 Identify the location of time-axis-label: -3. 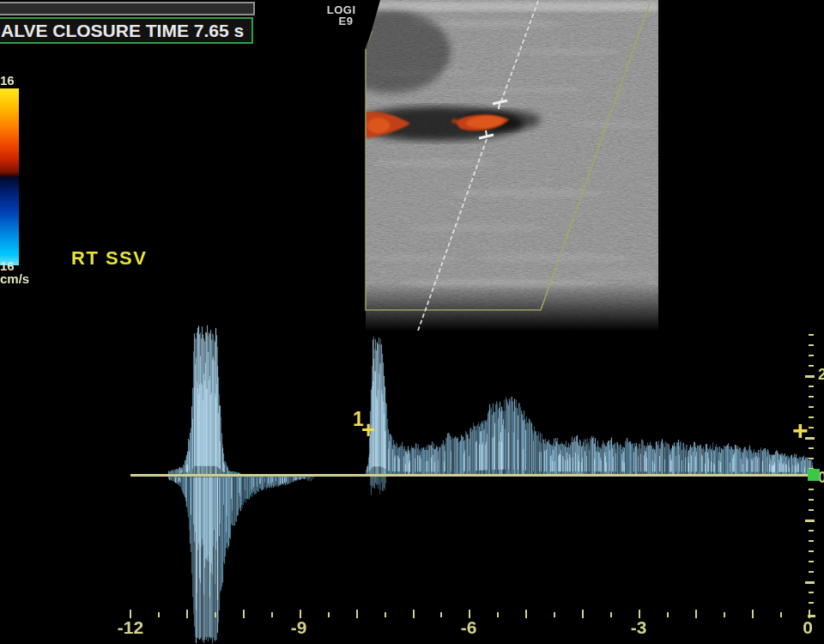
(639, 628).